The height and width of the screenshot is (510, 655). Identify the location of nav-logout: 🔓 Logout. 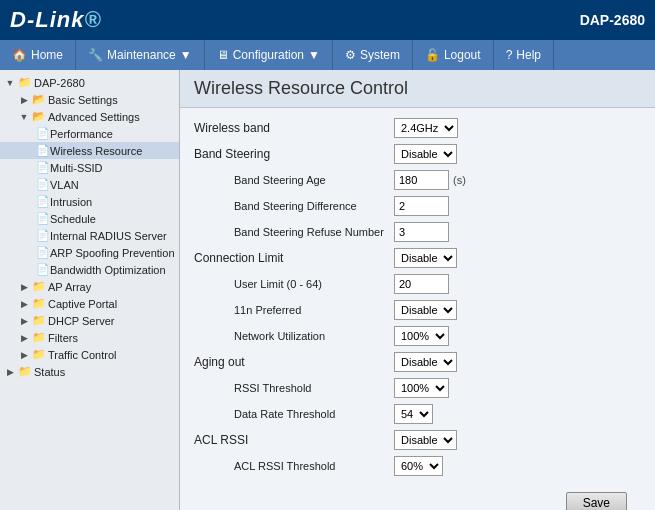
(454, 55).